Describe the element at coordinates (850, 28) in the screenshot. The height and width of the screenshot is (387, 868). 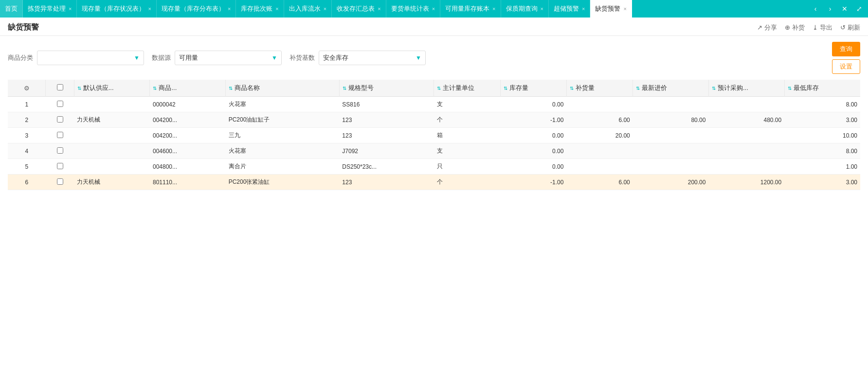
I see `refresh-button: ↺ 刷新` at that location.